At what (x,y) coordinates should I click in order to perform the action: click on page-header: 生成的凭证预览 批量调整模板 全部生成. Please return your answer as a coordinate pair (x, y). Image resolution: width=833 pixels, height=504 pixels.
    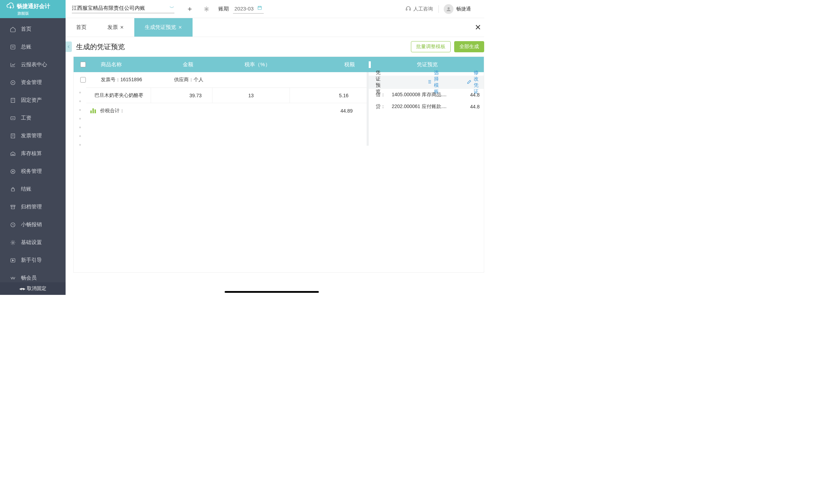
    Looking at the image, I should click on (275, 47).